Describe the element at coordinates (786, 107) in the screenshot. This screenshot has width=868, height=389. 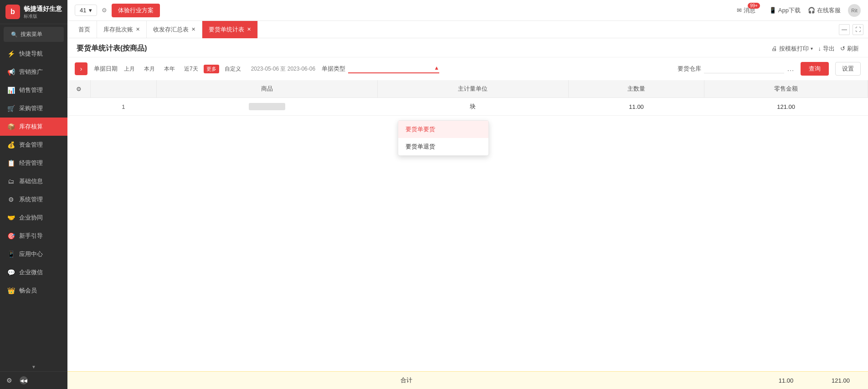
I see `td-amount: 121.00` at that location.